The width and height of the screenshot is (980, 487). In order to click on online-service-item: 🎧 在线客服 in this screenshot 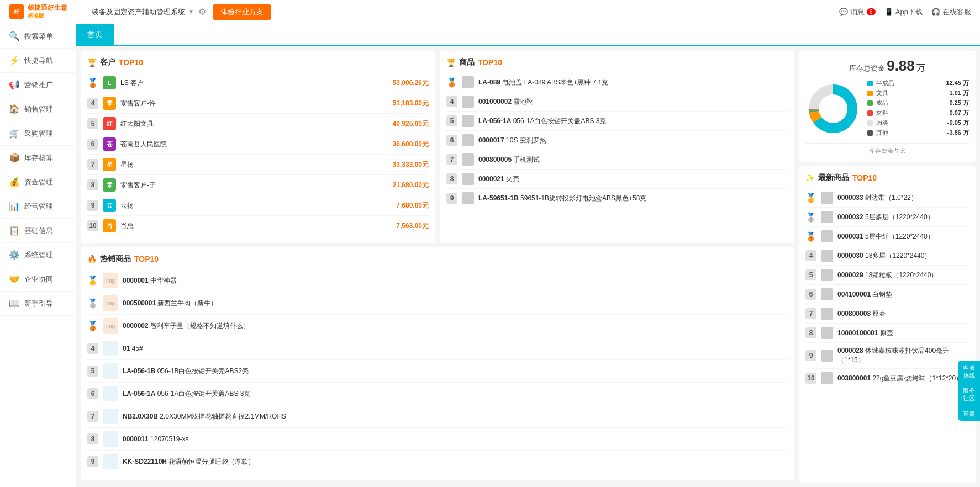, I will do `click(951, 12)`.